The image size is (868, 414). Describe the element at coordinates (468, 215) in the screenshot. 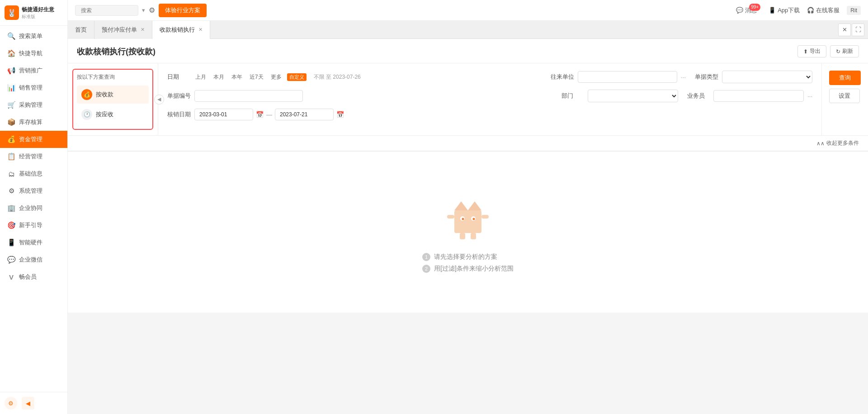

I see `empty-illustration` at that location.